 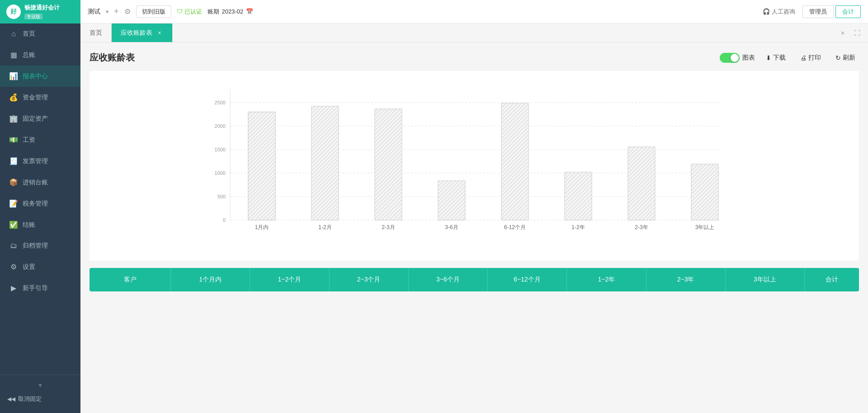 I want to click on refresh-label: 刷新, so click(x=849, y=58).